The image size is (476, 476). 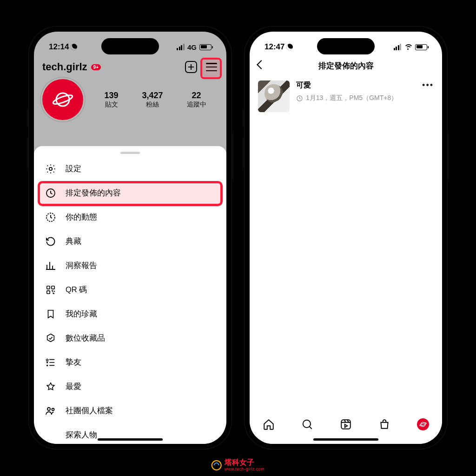 What do you see at coordinates (59, 47) in the screenshot?
I see `status-time: 12:14` at bounding box center [59, 47].